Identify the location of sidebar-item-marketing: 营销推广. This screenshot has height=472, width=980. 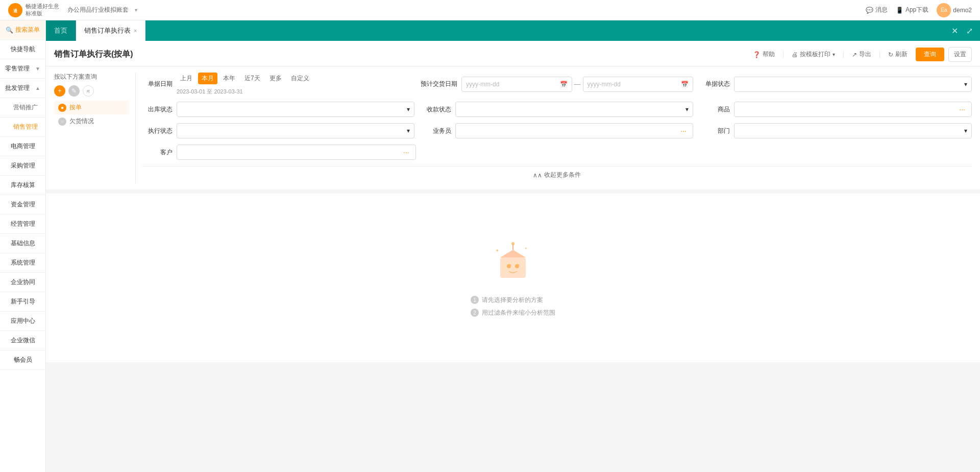
(22, 108).